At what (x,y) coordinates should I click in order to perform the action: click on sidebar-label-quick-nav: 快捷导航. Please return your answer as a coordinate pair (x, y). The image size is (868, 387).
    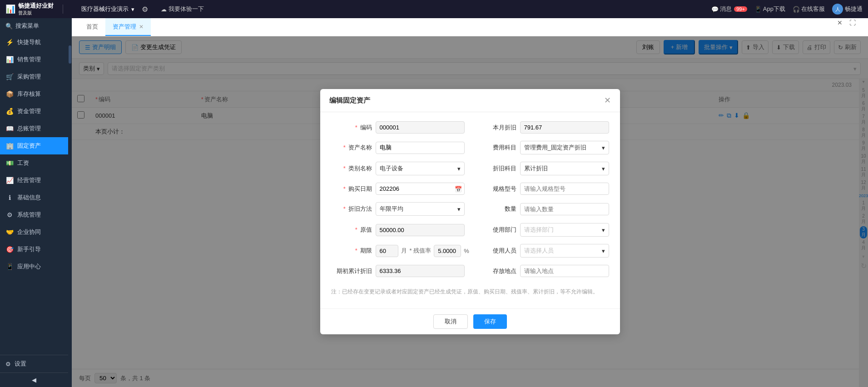
    Looking at the image, I should click on (29, 42).